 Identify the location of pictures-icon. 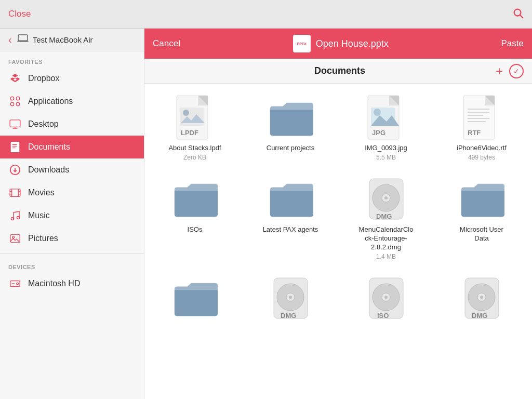
(15, 238).